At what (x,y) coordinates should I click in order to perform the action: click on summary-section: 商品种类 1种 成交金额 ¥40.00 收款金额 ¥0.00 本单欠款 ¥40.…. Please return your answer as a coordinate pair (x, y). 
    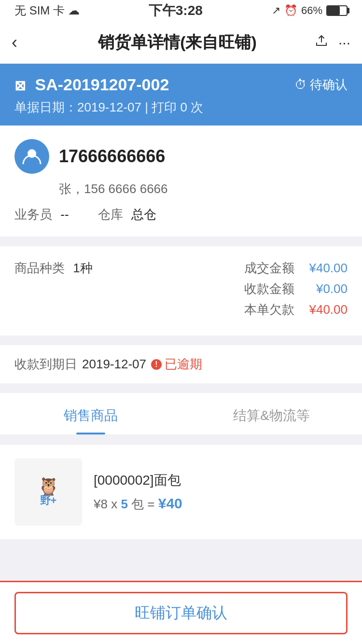
    Looking at the image, I should click on (181, 291).